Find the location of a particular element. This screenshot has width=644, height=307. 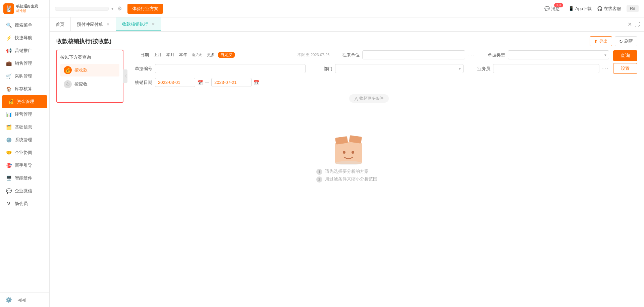

sidebar-item-inventory: 🏠 库存核算 is located at coordinates (25, 89).